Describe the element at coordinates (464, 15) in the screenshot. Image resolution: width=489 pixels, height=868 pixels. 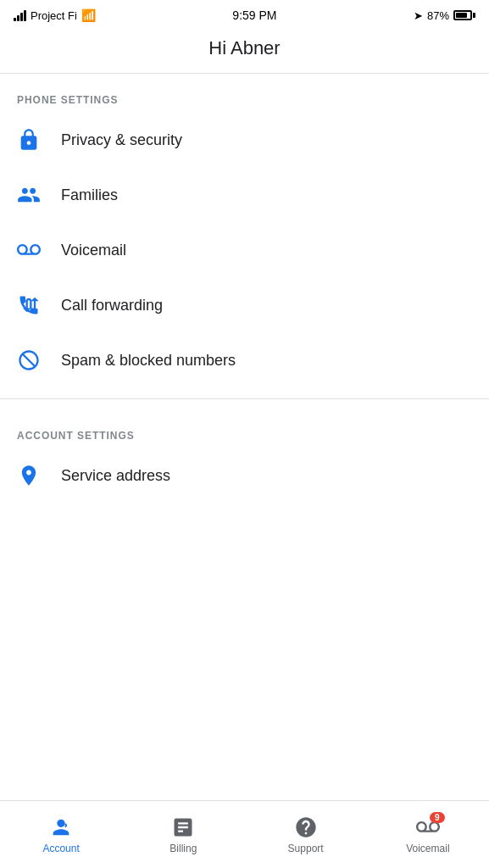
I see `battery-icon` at that location.